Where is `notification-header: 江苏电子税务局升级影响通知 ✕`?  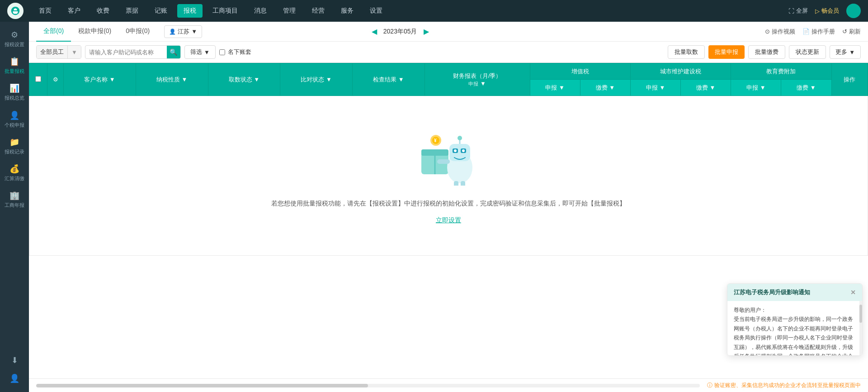
notification-header: 江苏电子税务局升级影响通知 ✕ is located at coordinates (795, 292).